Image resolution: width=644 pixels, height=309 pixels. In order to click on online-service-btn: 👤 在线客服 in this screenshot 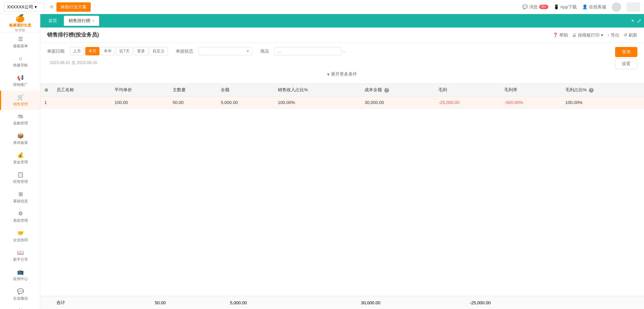, I will do `click(594, 7)`.